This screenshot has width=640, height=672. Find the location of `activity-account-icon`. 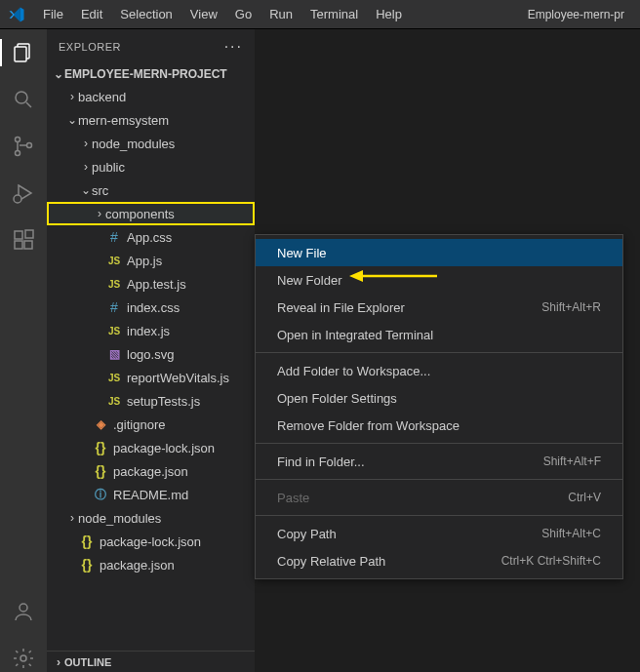

activity-account-icon is located at coordinates (23, 612).